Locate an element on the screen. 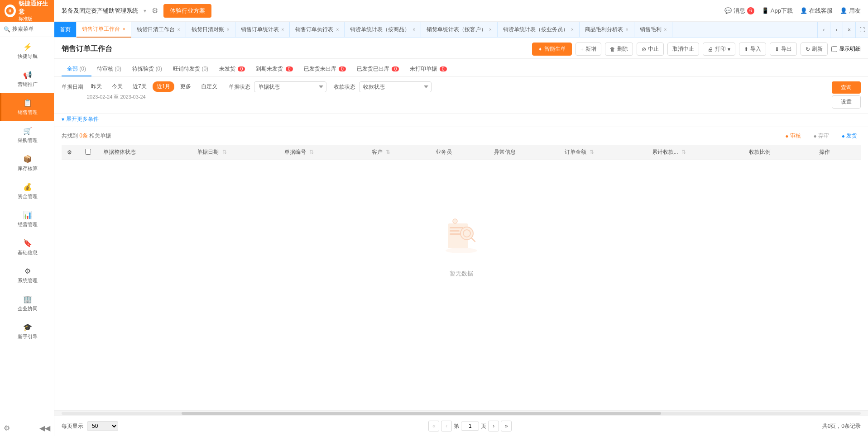  message-action: 💬 消息 6 is located at coordinates (739, 11).